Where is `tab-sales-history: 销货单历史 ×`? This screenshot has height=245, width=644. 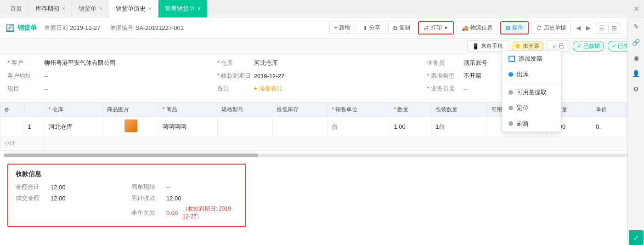
tab-sales-history: 销货单历史 × is located at coordinates (134, 9).